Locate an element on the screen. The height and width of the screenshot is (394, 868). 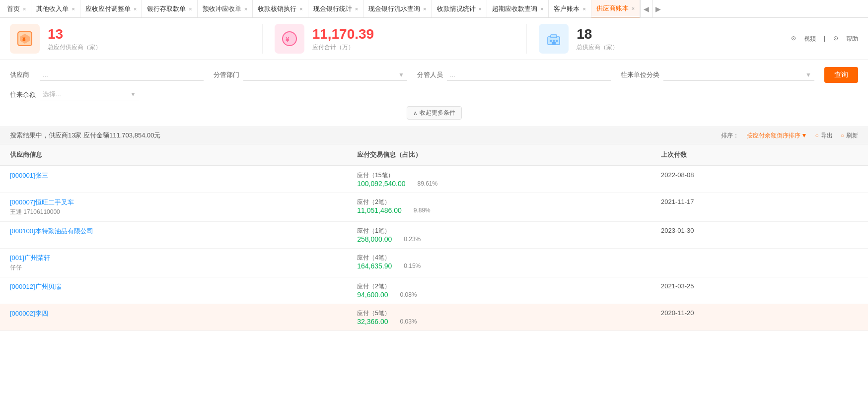
total-suppliers-number: 18 is located at coordinates (597, 34).